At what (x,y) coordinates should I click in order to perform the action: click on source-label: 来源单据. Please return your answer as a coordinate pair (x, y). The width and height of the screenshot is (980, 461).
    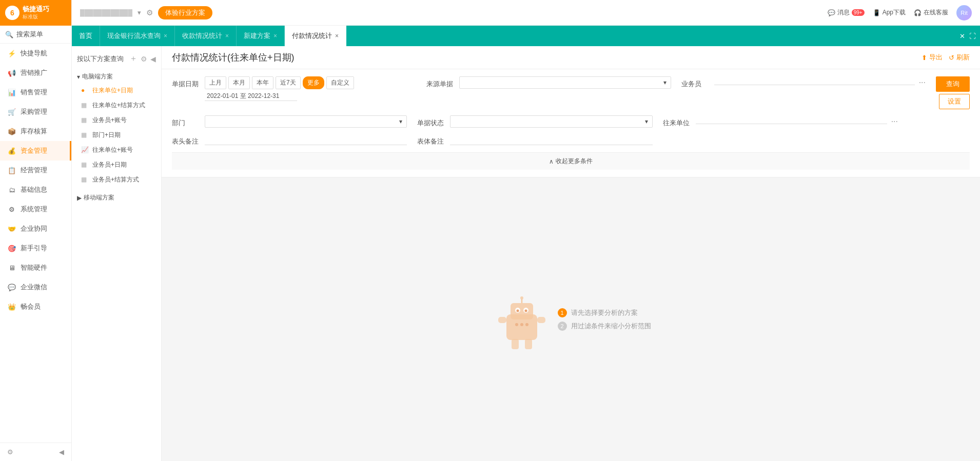
    Looking at the image, I should click on (441, 83).